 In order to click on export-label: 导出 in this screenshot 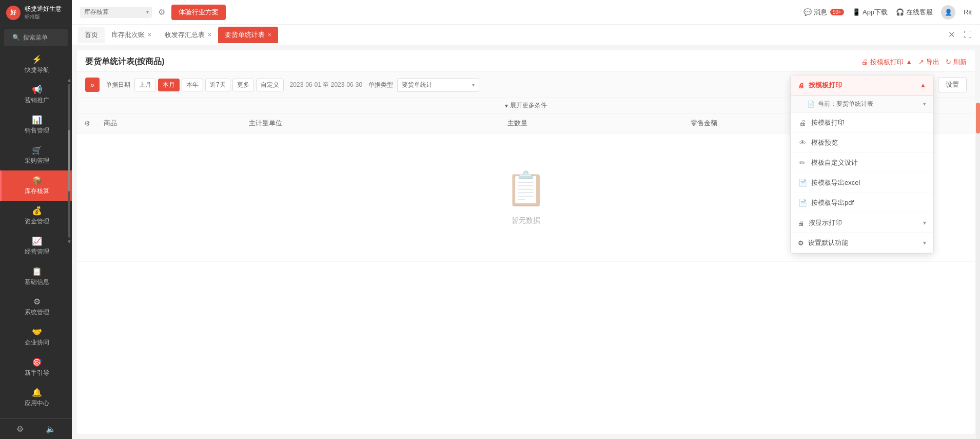, I will do `click(933, 62)`.